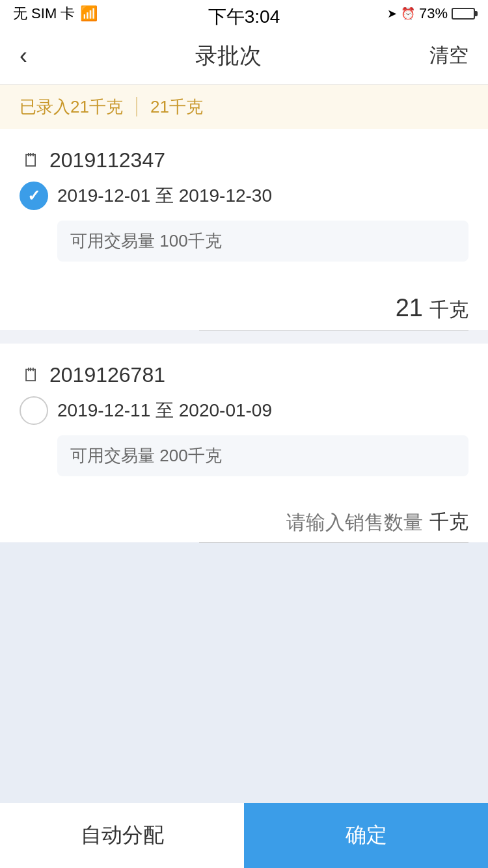  What do you see at coordinates (431, 14) in the screenshot?
I see `status-right: ➤ ⏰ 73%` at bounding box center [431, 14].